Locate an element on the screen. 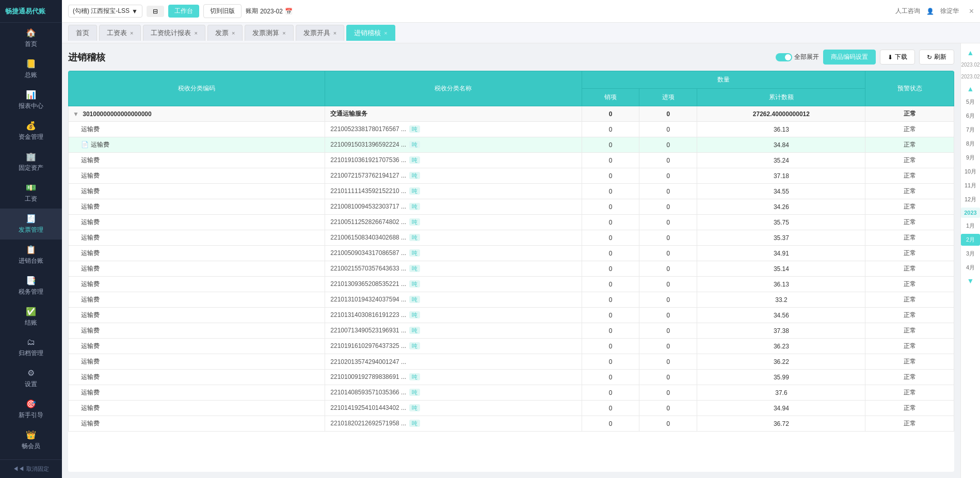 The image size is (980, 478). month-item-3月: 3月 is located at coordinates (970, 254).